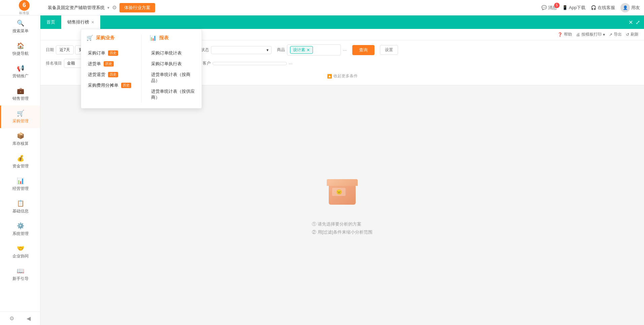 The width and height of the screenshot is (644, 325). Describe the element at coordinates (20, 207) in the screenshot. I see `sidebar-item-basic-info: 📋 基础信息` at that location.